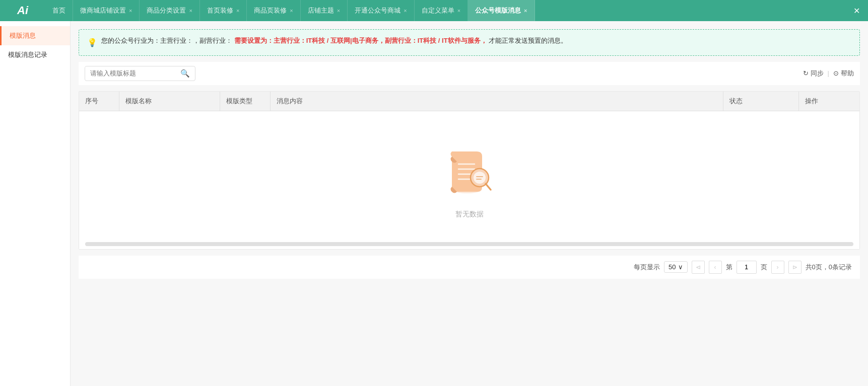  I want to click on nav-tabs: 首页微商城店铺设置×商品分类设置×首页装修×商品页装修×店铺主题×开通公众号商城…, so click(445, 11).